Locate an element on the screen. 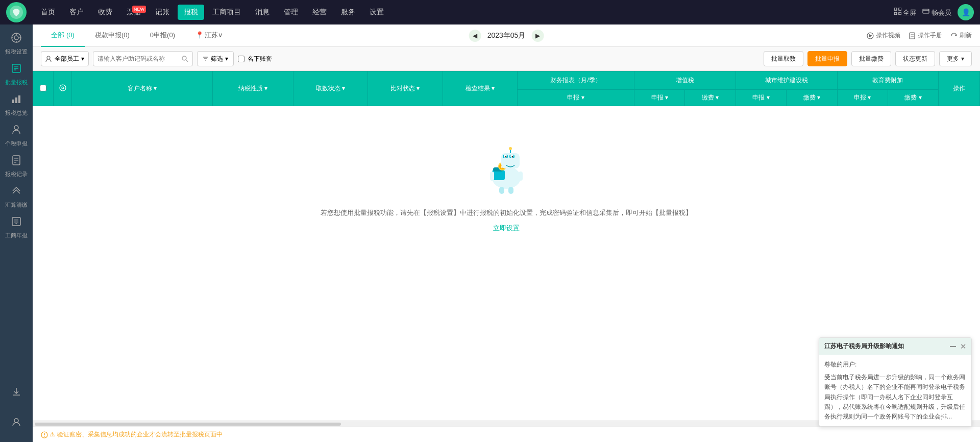 The image size is (980, 442). tab-all: 全部(0) is located at coordinates (63, 36).